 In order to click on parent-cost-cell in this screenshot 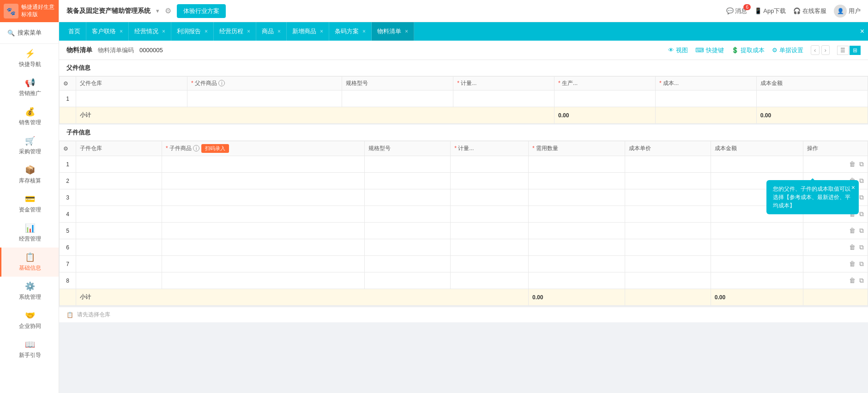, I will do `click(705, 99)`.